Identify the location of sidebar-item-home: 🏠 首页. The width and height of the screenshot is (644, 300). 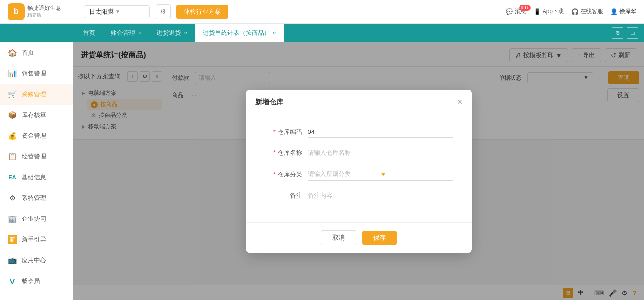
(36, 53).